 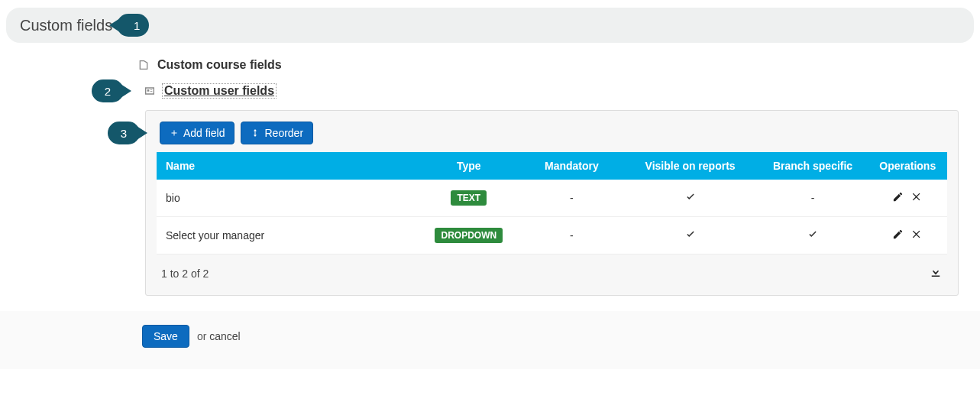 I want to click on book-icon, so click(x=144, y=65).